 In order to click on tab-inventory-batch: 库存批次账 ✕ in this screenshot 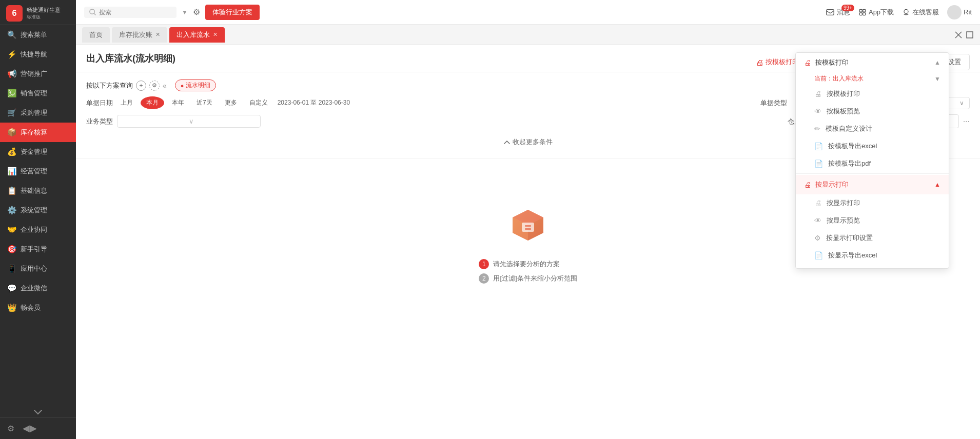, I will do `click(140, 35)`.